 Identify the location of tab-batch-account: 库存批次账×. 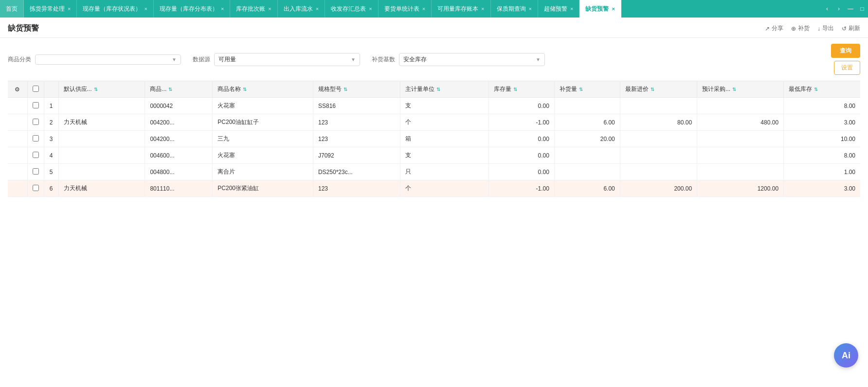
(254, 9).